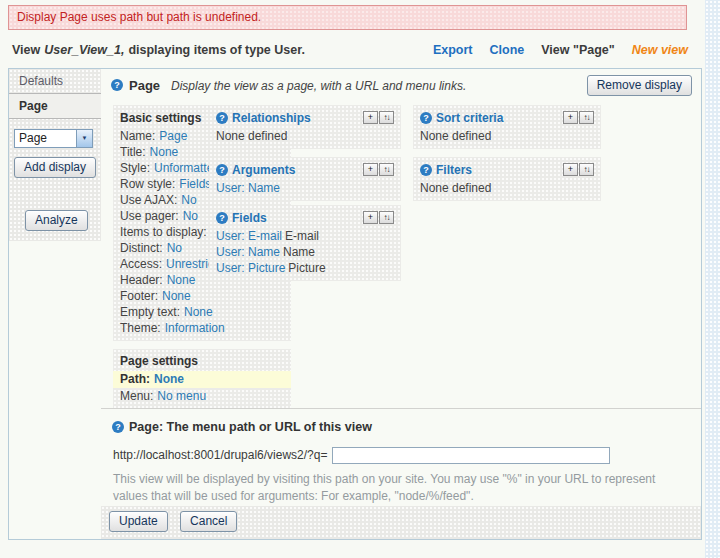 The width and height of the screenshot is (720, 558). I want to click on field-item: User: PicturePicture, so click(305, 268).